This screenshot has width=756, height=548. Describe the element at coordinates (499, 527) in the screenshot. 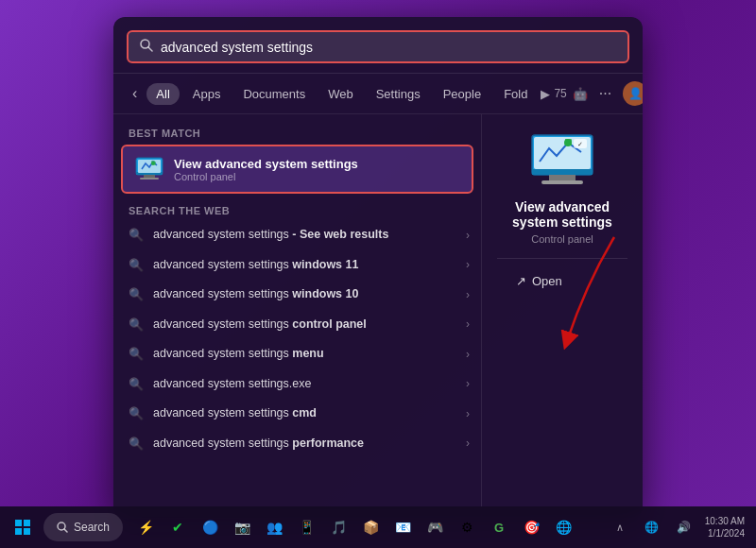

I see `taskbar-icon-g: G` at that location.